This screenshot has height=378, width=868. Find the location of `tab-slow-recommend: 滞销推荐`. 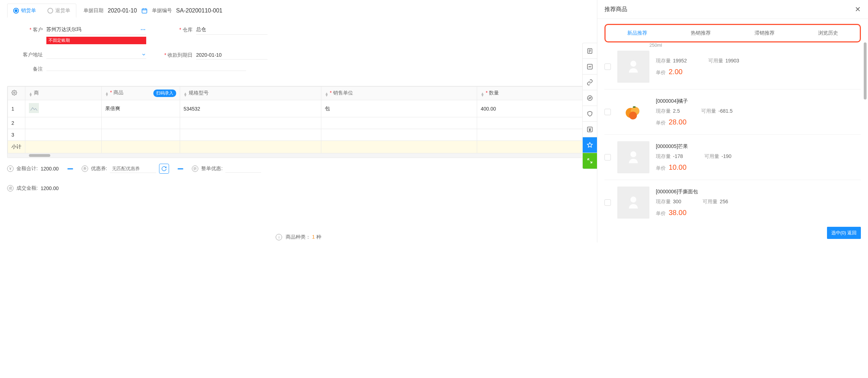

tab-slow-recommend: 滞销推荐 is located at coordinates (765, 33).